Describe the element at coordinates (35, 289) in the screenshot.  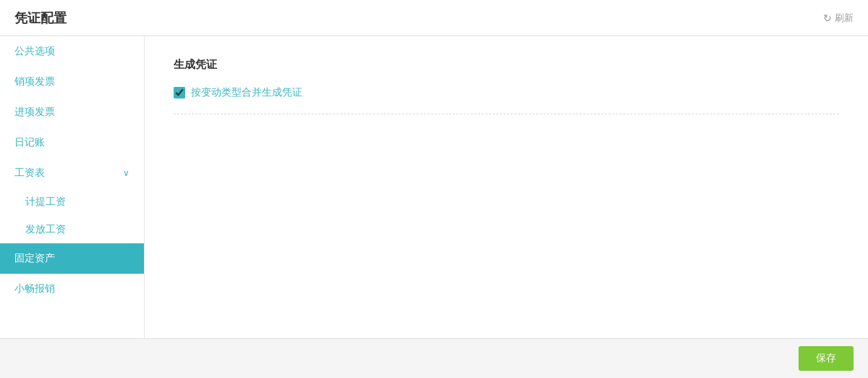
I see `sidebar-label-expense: 小畅报销` at that location.